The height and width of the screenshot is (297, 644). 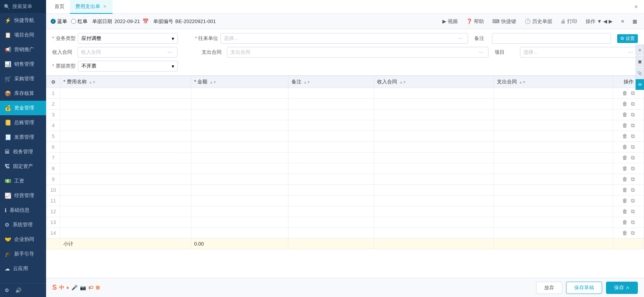 I want to click on sidebar-item-invoice-mgmt: 🧾发票管理, so click(x=23, y=137).